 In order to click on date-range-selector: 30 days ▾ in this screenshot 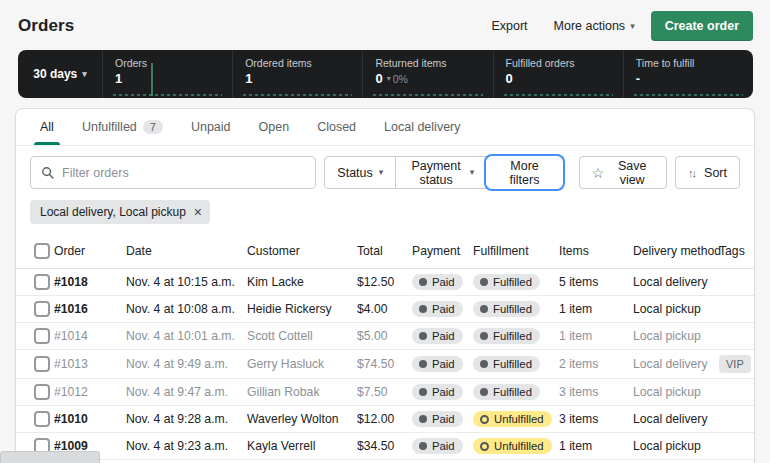, I will do `click(60, 74)`.